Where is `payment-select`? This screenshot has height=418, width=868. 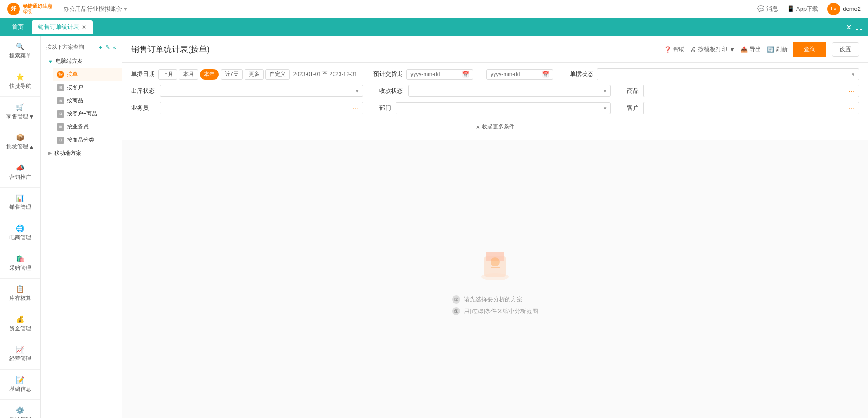 payment-select is located at coordinates (510, 91).